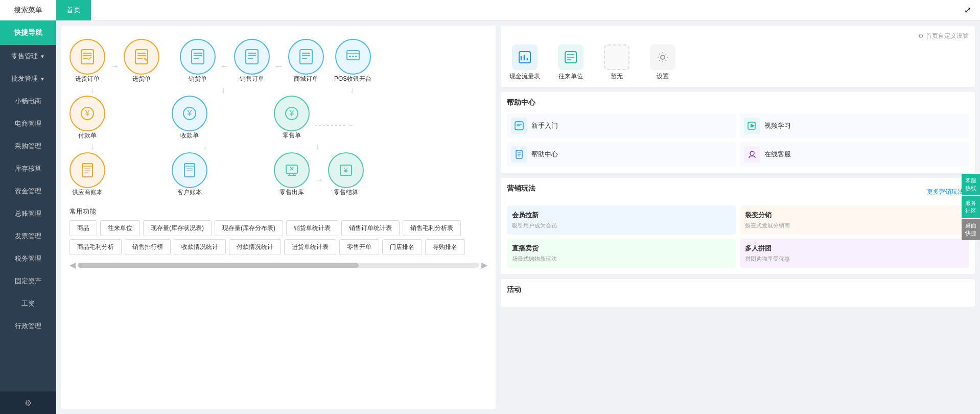 The height and width of the screenshot is (414, 980). I want to click on sidebar-item-ecommerce-small: 小畅电商, so click(28, 101).